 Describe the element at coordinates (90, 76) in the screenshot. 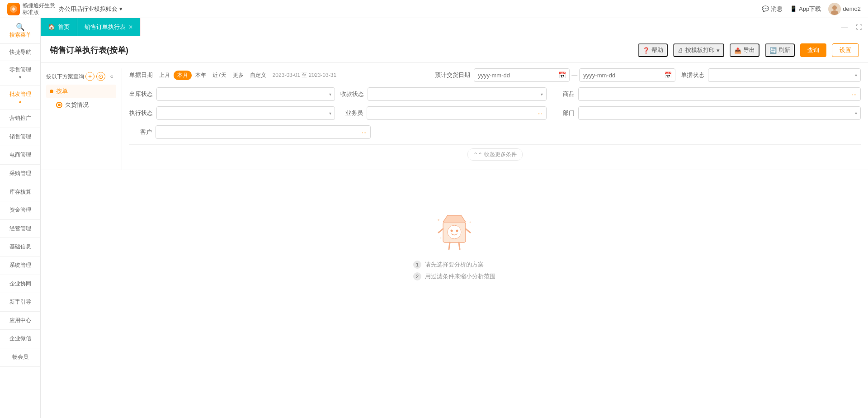

I see `add-solution-btn: +` at that location.